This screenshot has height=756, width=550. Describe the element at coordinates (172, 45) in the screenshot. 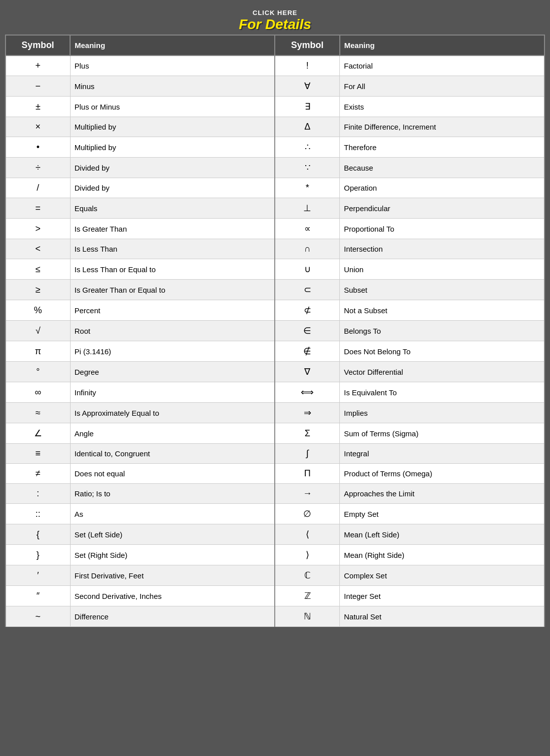

I see `col2-header: Meaning` at that location.